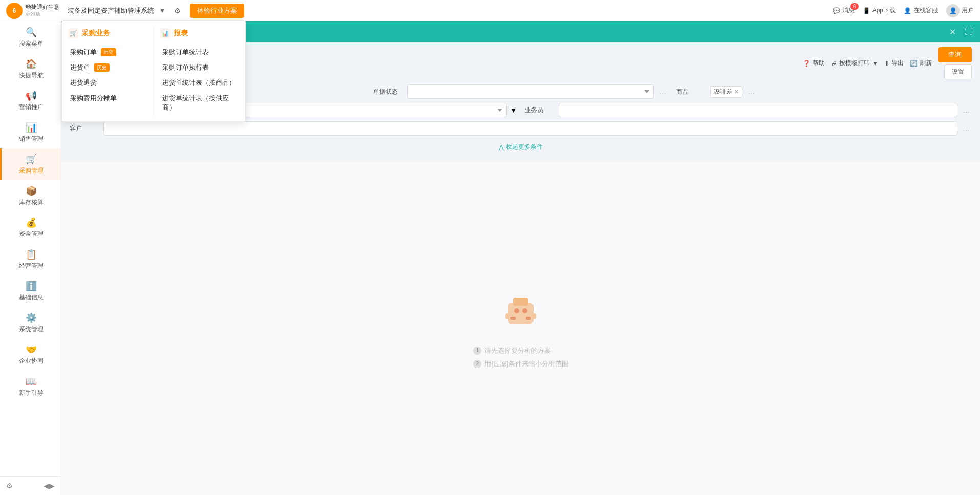  Describe the element at coordinates (952, 32) in the screenshot. I see `tab-close-action-btn: ✕` at that location.